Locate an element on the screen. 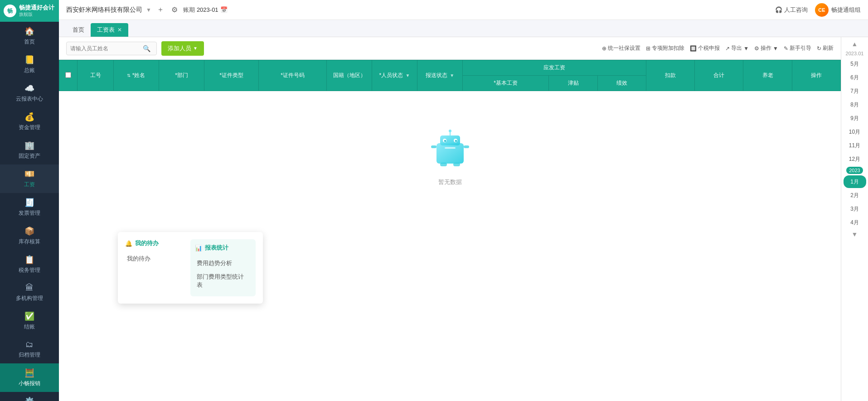 This screenshot has height=401, width=868. sidebar-item-tax: 📋 税务管理 is located at coordinates (29, 265).